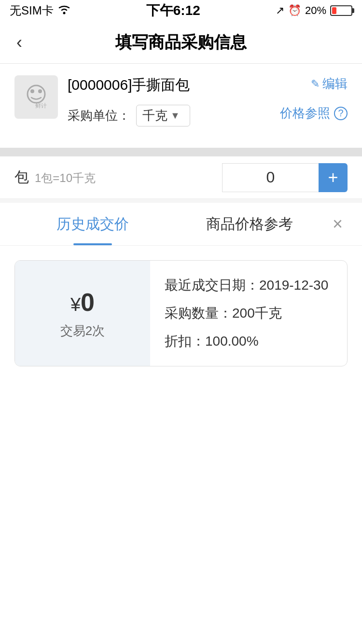 The height and width of the screenshot is (644, 362). What do you see at coordinates (88, 302) in the screenshot?
I see `price-value: 0` at bounding box center [88, 302].